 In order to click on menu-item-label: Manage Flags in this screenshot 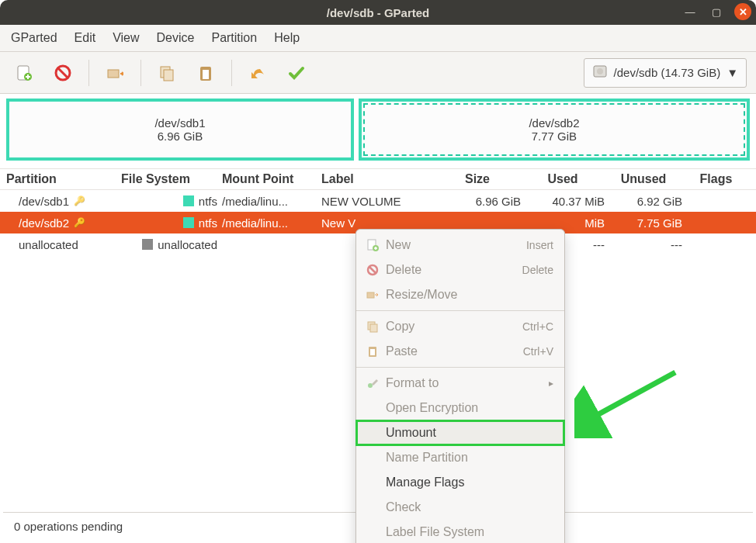, I will do `click(425, 482)`.